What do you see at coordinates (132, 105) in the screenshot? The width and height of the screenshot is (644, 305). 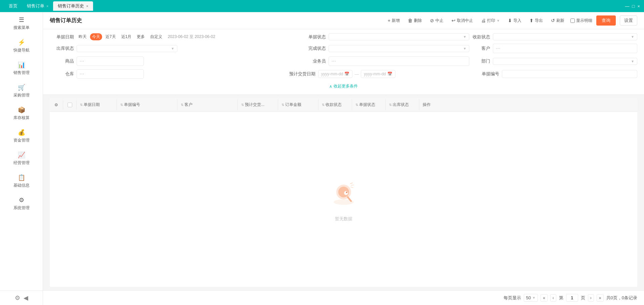 I see `th-doc-no-label: 单据编号` at bounding box center [132, 105].